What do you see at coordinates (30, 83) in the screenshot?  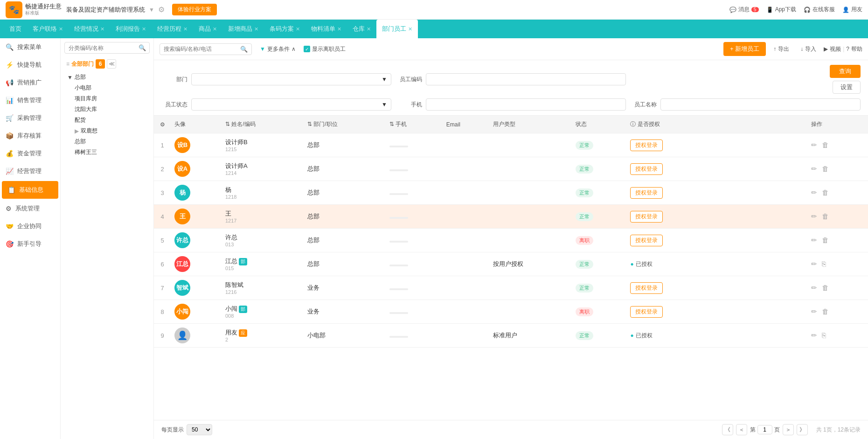 I see `sidebar-item-marketing: 📢 营销推广` at bounding box center [30, 83].